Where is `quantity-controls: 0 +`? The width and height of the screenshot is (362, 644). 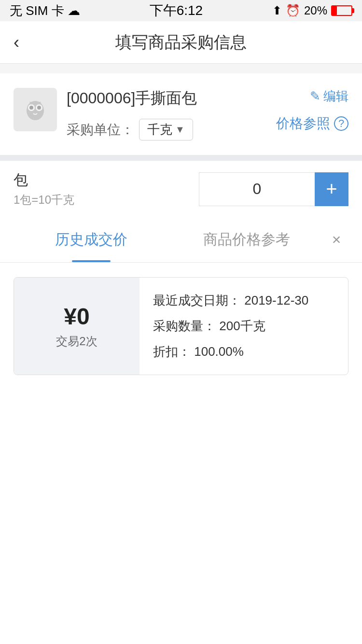 quantity-controls: 0 + is located at coordinates (274, 189).